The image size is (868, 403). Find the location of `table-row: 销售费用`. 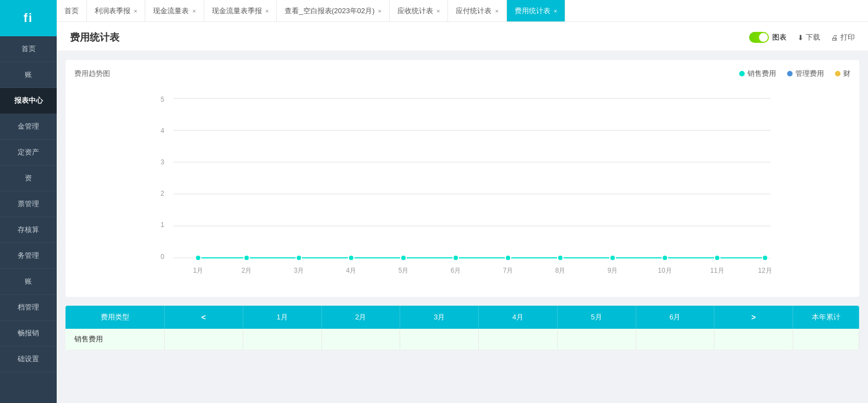

table-row: 销售费用 is located at coordinates (462, 340).